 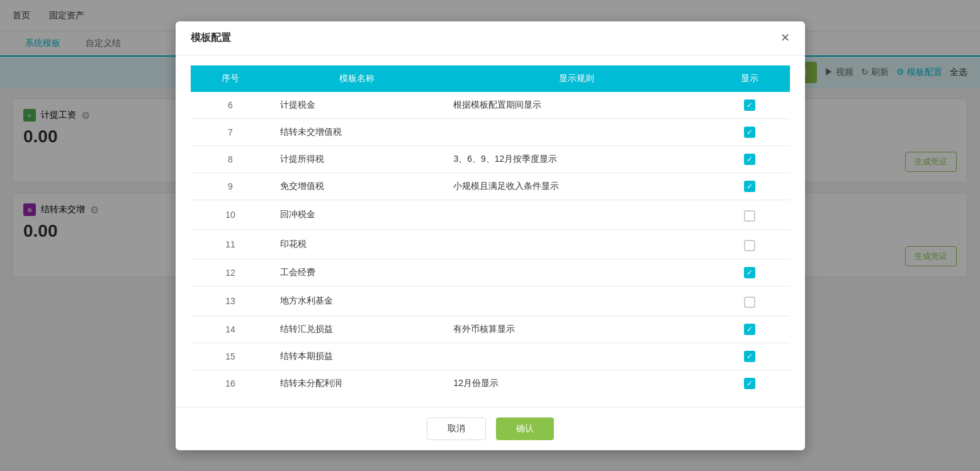 What do you see at coordinates (356, 106) in the screenshot?
I see `row-name: 计提税金` at bounding box center [356, 106].